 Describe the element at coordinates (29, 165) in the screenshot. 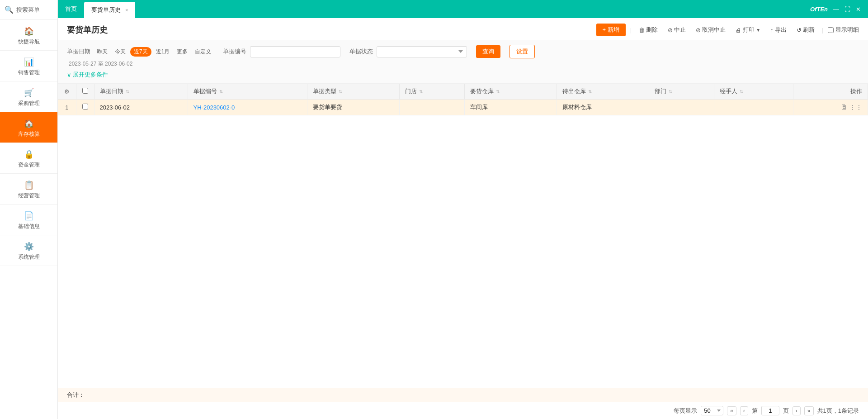

I see `sidebar-label-finance: 资金管理` at that location.